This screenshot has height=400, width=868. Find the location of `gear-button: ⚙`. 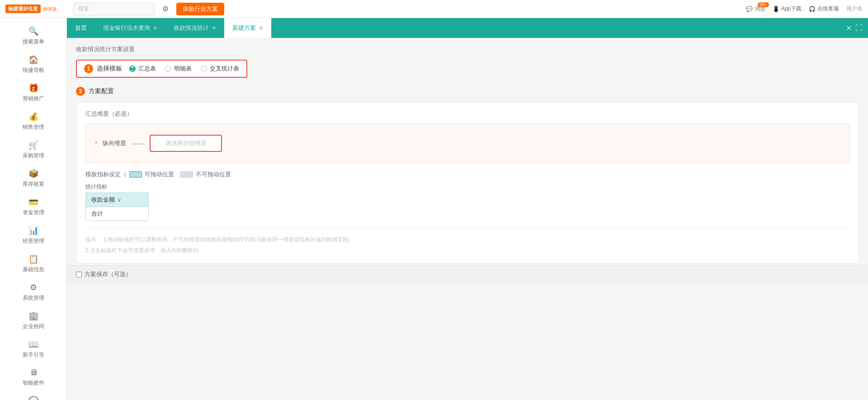

gear-button: ⚙ is located at coordinates (165, 9).